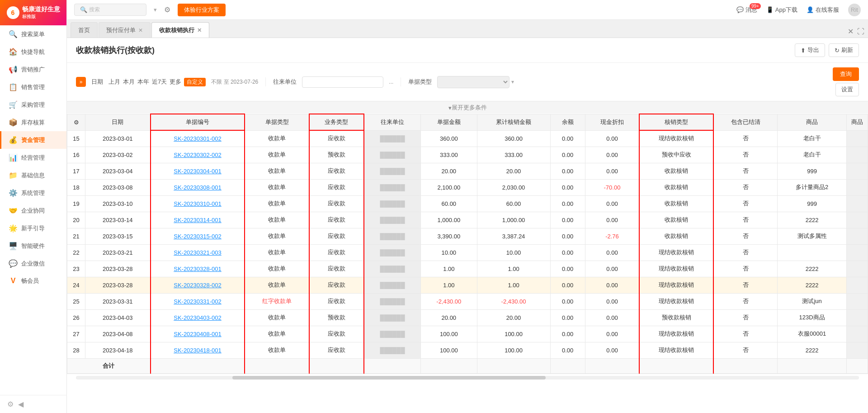  What do you see at coordinates (861, 32) in the screenshot?
I see `expand-icon: ⛶` at bounding box center [861, 32].